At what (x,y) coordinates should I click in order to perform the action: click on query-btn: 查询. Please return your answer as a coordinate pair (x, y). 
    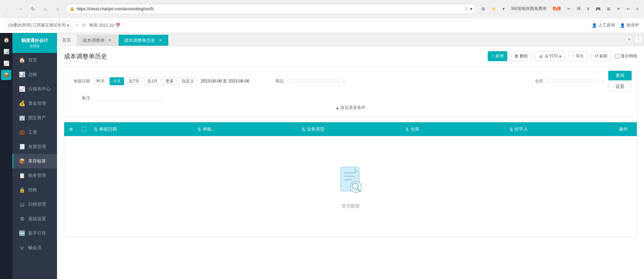
    Looking at the image, I should click on (620, 76).